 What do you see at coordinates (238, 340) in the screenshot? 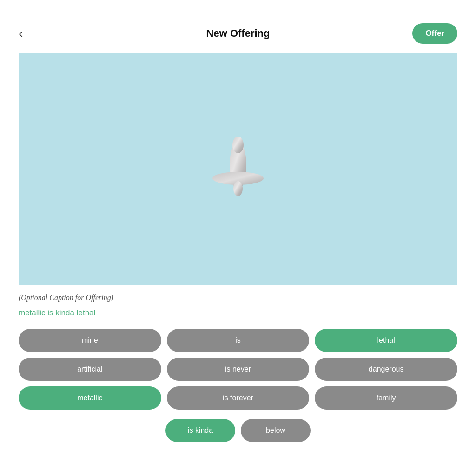
I see `word-chip-is: is` at bounding box center [238, 340].